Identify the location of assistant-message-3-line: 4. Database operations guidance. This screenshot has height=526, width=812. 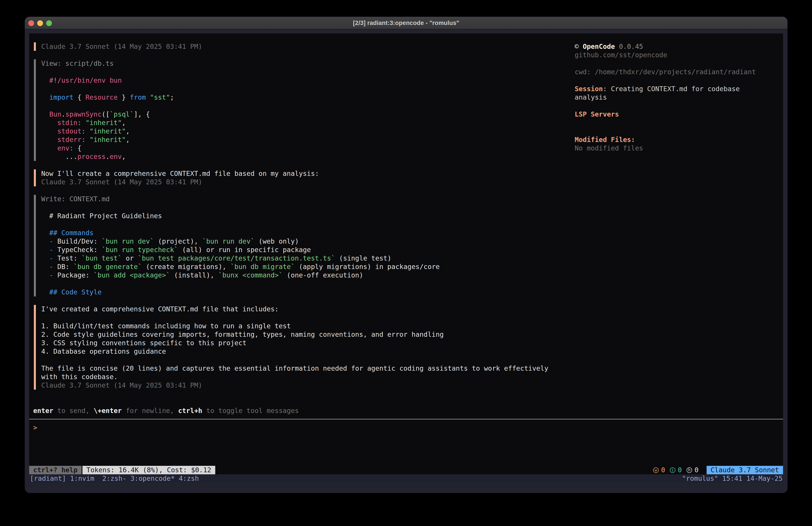
(104, 352).